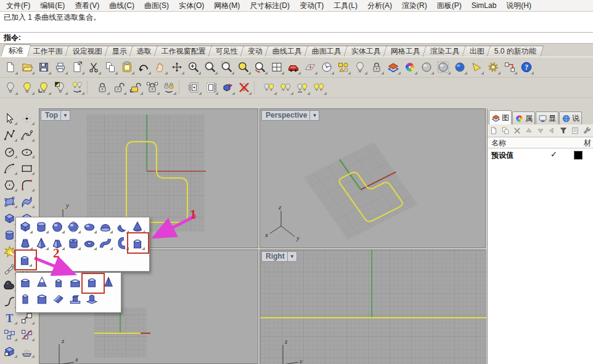 This screenshot has height=364, width=593. I want to click on named-position-button, so click(343, 67).